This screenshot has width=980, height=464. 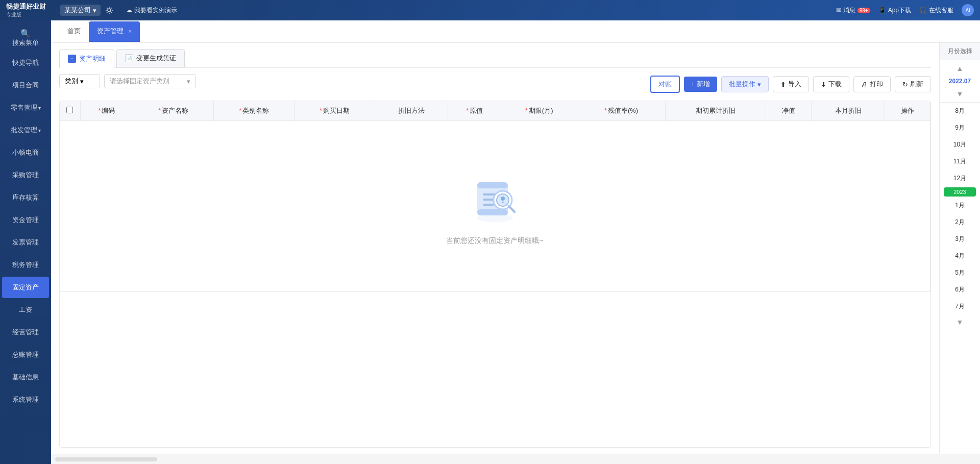 I want to click on sidebar-search: 🔍 搜索菜单, so click(x=26, y=38).